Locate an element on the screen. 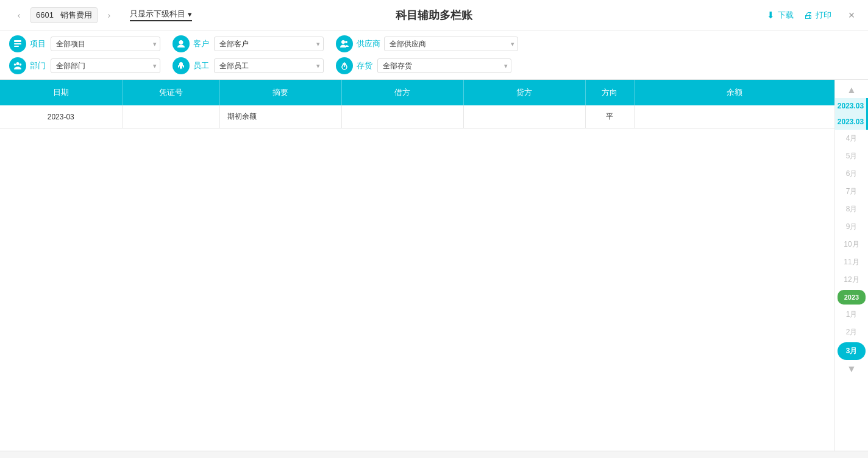  sidebar-month-1: 1月 is located at coordinates (852, 314).